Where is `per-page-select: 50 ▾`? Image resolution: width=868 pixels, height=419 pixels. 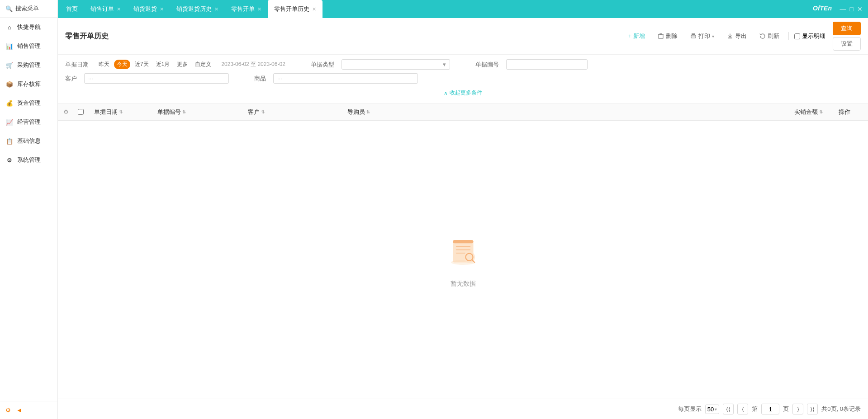
per-page-select: 50 ▾ is located at coordinates (712, 410).